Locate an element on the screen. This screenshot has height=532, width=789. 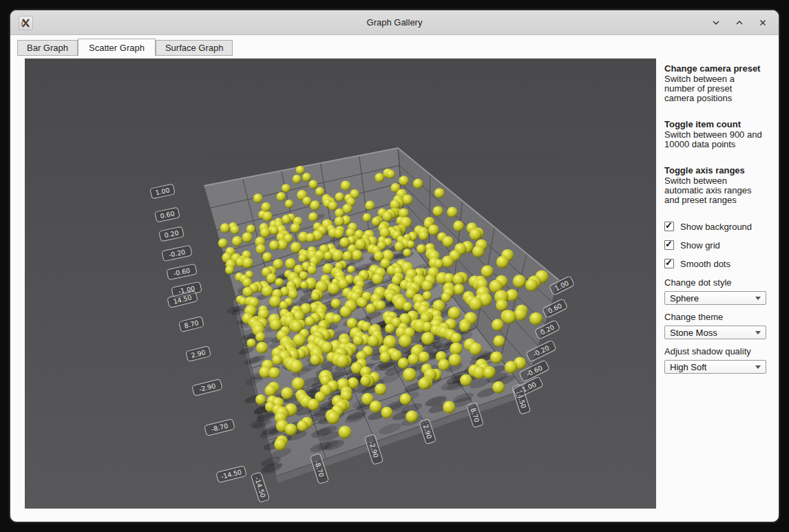
item-count-section: Toggle item count Switch between 900 and… is located at coordinates (713, 135).